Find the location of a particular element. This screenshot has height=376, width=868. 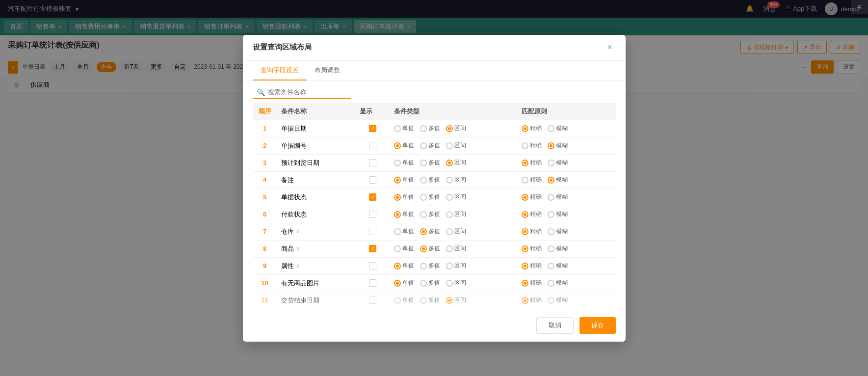

save-button: 保存 is located at coordinates (598, 325).